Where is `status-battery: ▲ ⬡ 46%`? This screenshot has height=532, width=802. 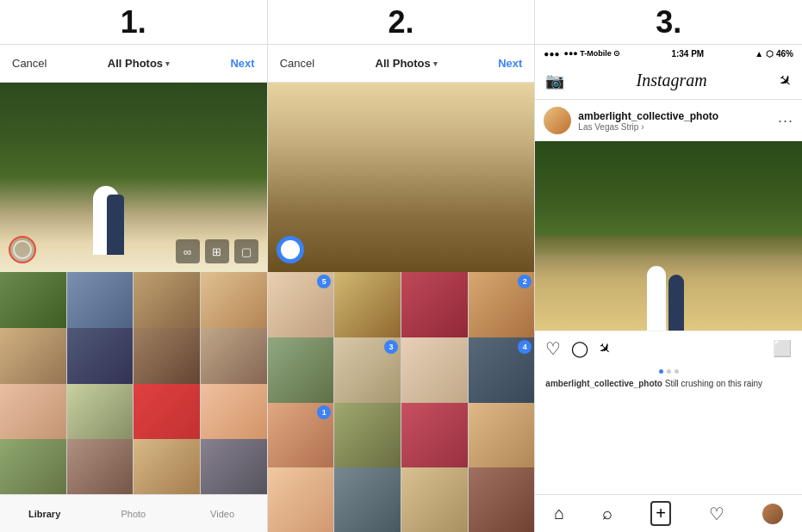
status-battery: ▲ ⬡ 46% is located at coordinates (774, 53).